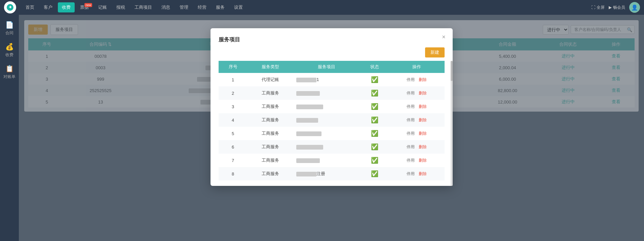  I want to click on modal-cell-no: 1, so click(233, 80).